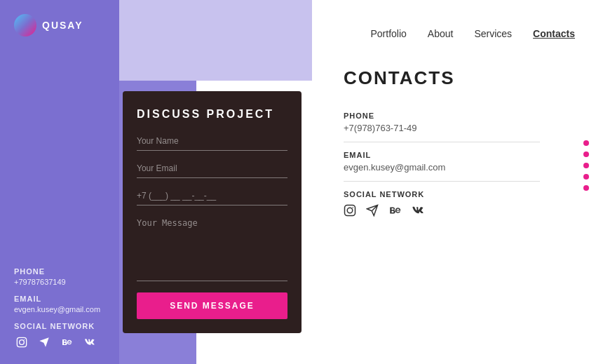  What do you see at coordinates (442, 155) in the screenshot?
I see `email-label: EMAIL` at bounding box center [442, 155].